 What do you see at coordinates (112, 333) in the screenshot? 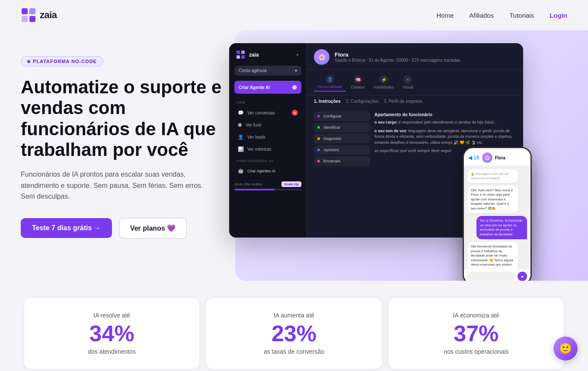
I see `stat-card-0: IA resolve até 34% dos atendimentos` at bounding box center [112, 333].